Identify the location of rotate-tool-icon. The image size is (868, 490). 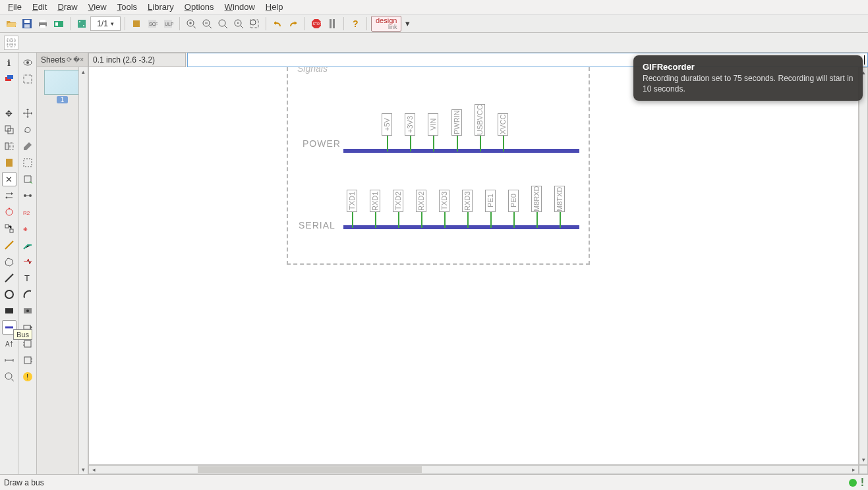
(28, 130).